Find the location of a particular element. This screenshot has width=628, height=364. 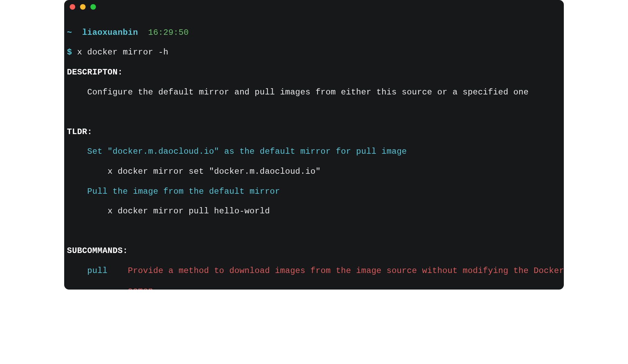

subcommand-pull-cont: aemon. is located at coordinates (314, 288).